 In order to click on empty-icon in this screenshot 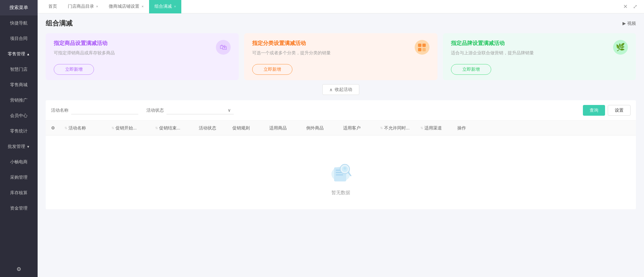, I will do `click(341, 171)`.